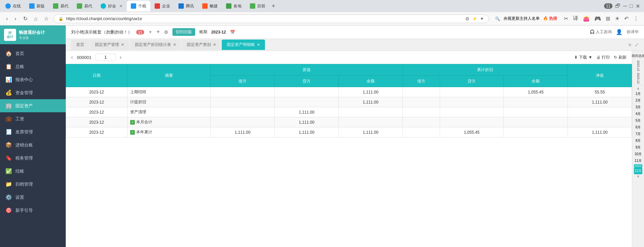  Describe the element at coordinates (638, 161) in the screenshot. I see `period-month-item: 11月` at that location.